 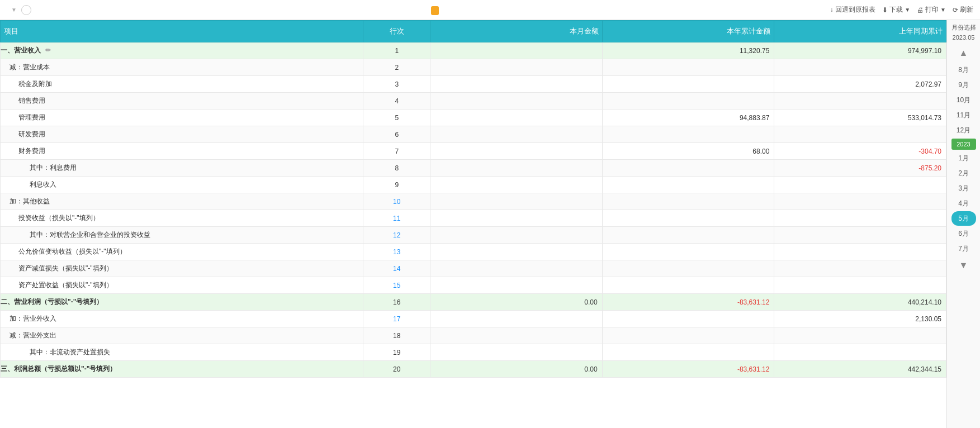 I want to click on table-row: 二、营业利润（亏损以"-"号填列）160.00-83,631.12440,214…, so click(x=474, y=302).